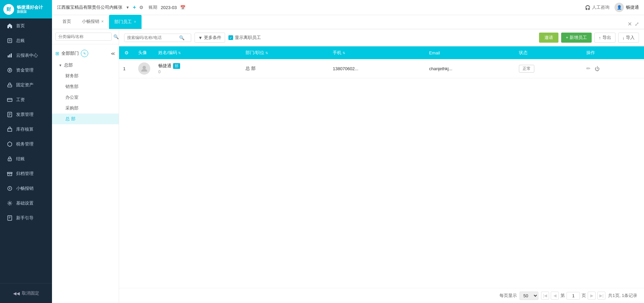  Describe the element at coordinates (26, 293) in the screenshot. I see `cancel-fixed-button: ◀◀ 取消固定` at that location.